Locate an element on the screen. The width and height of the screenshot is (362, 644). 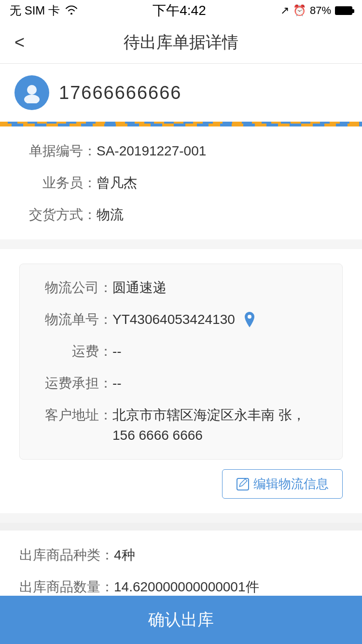
edit-logistics-label: 编辑物流信息 is located at coordinates (291, 484).